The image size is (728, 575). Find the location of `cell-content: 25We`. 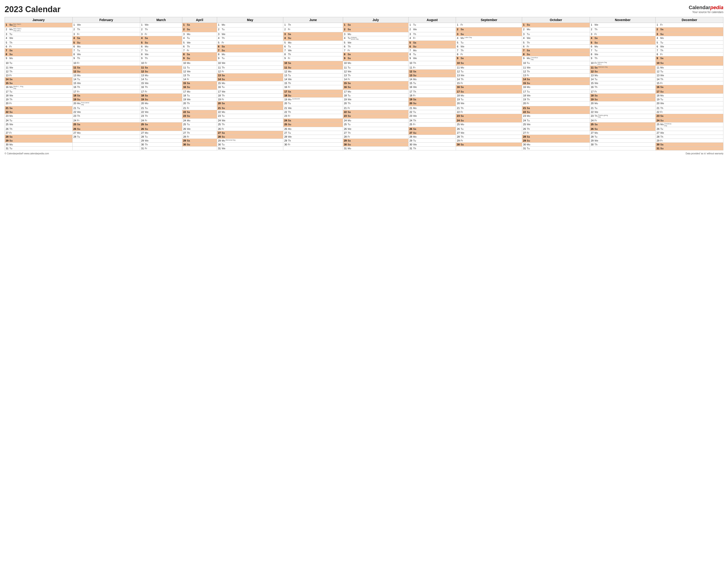

cell-content: 25We is located at coordinates (38, 124).